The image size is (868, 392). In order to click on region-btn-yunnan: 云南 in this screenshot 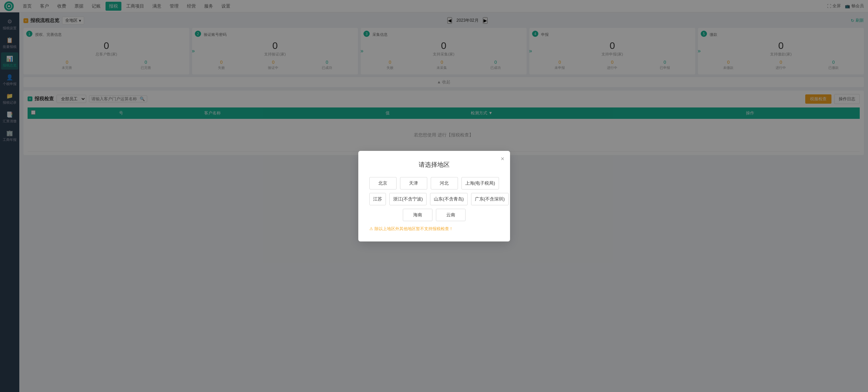, I will do `click(451, 215)`.